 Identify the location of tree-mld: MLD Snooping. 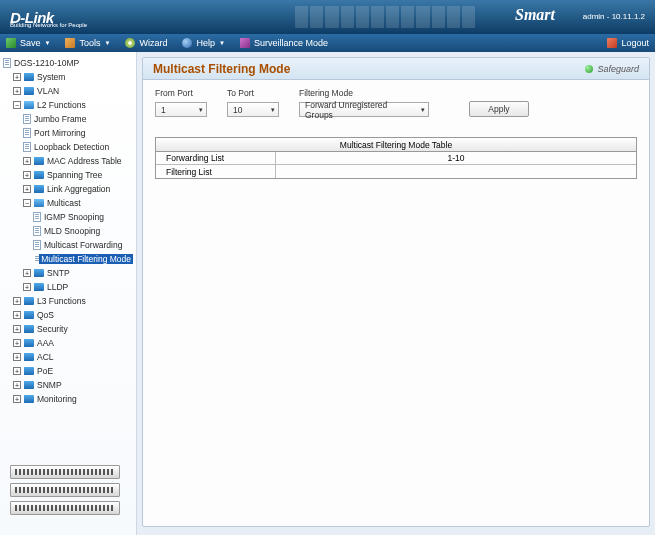
(68, 231).